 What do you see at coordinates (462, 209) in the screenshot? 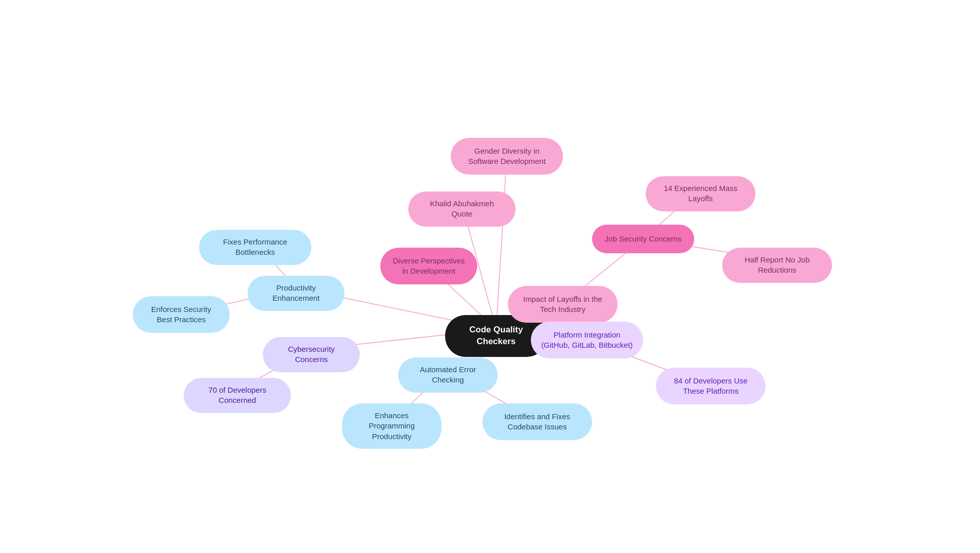
I see `node-khalid-quote: Khalid Abuhakmeh Quote` at bounding box center [462, 209].